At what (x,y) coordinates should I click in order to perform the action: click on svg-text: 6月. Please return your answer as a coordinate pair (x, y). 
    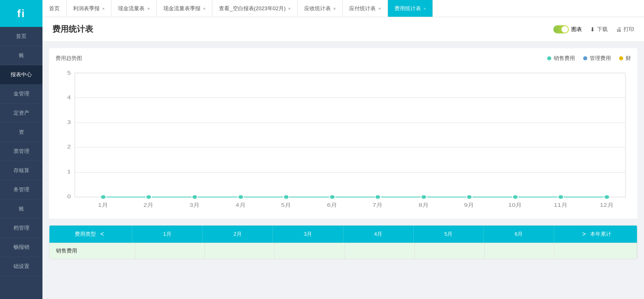
    Looking at the image, I should click on (332, 205).